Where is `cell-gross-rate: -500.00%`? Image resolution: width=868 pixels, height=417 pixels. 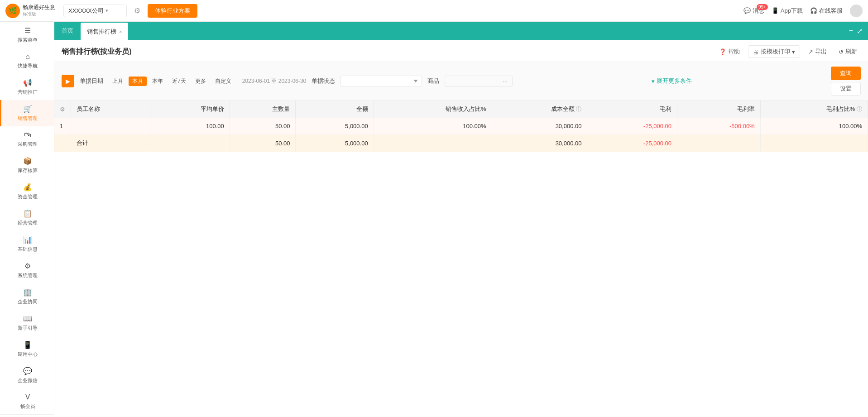
cell-gross-rate: -500.00% is located at coordinates (719, 126).